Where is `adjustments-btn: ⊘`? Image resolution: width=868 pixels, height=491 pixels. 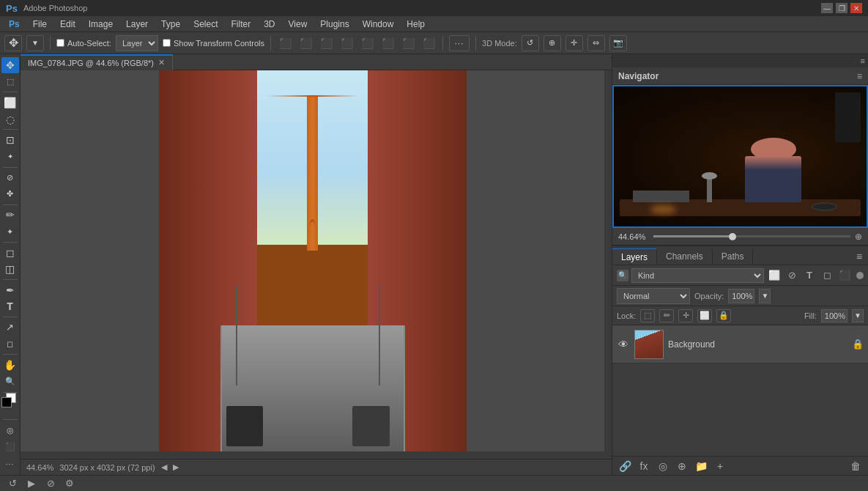 adjustments-btn: ⊘ is located at coordinates (51, 484).